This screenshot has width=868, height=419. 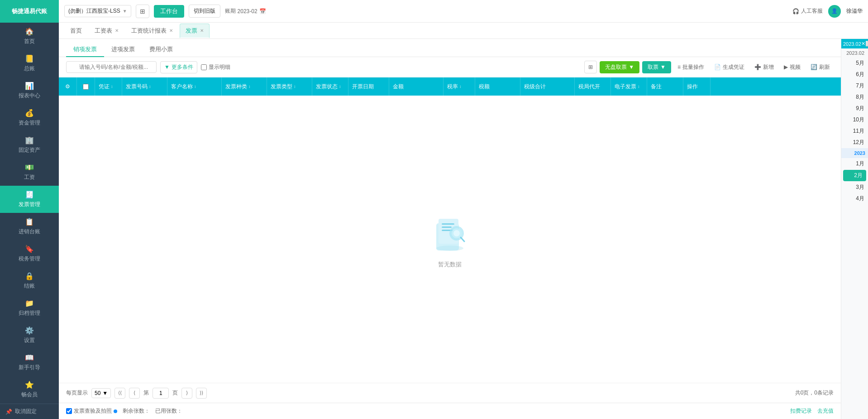 I want to click on date-month-9月: 9月, so click(x=854, y=109).